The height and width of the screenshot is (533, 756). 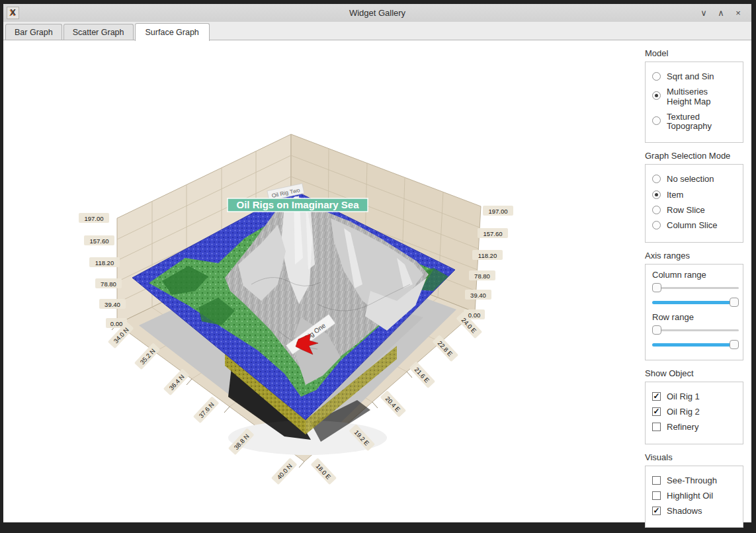 I want to click on axis-ranges-section-label: Axis ranges, so click(x=696, y=255).